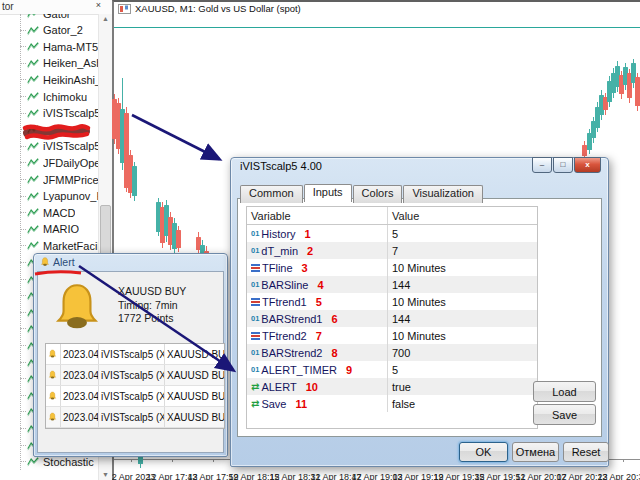 The image size is (640, 480). What do you see at coordinates (484, 452) in the screenshot?
I see `ok-button: OK` at bounding box center [484, 452].